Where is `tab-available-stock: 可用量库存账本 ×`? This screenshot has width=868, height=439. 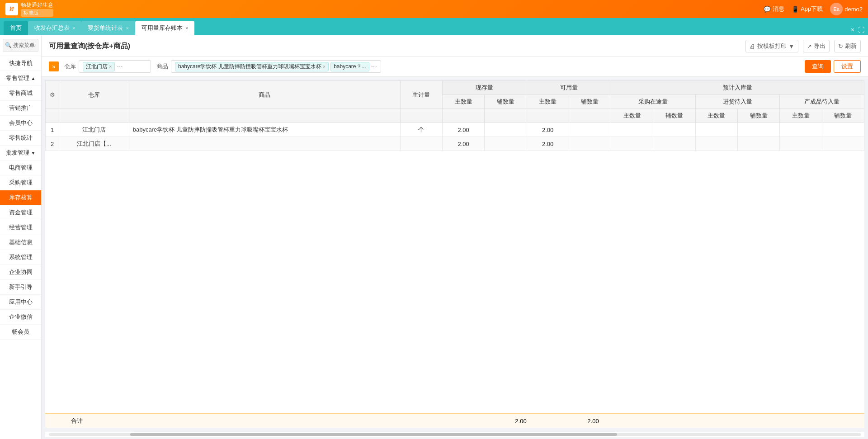 tab-available-stock: 可用量库存账本 × is located at coordinates (165, 28).